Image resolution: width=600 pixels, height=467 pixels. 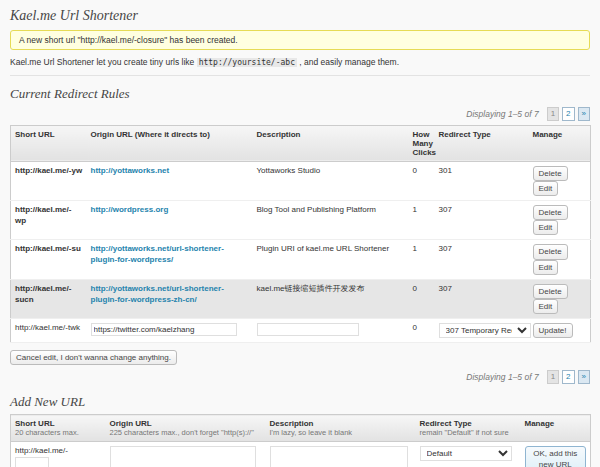 I want to click on col-clicks: How Many Clicks, so click(x=422, y=143).